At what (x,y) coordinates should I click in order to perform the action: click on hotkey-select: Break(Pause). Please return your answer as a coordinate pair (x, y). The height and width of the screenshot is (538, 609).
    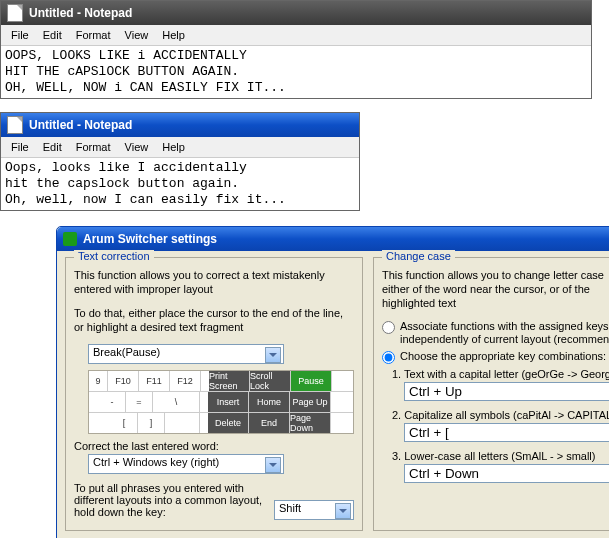
    Looking at the image, I should click on (186, 354).